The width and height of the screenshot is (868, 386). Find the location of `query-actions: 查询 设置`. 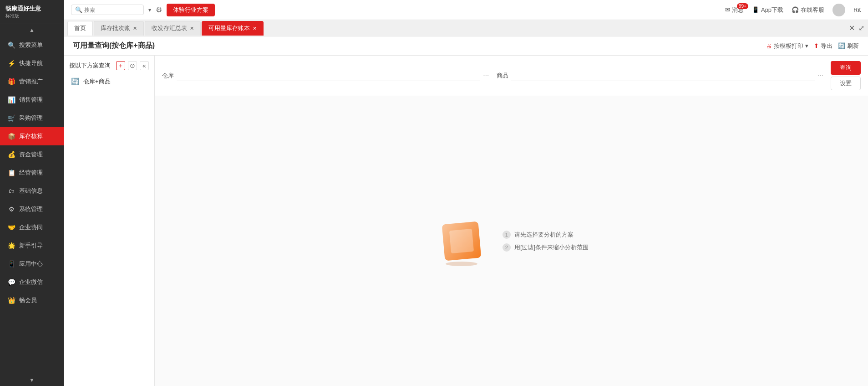

query-actions: 查询 设置 is located at coordinates (846, 76).